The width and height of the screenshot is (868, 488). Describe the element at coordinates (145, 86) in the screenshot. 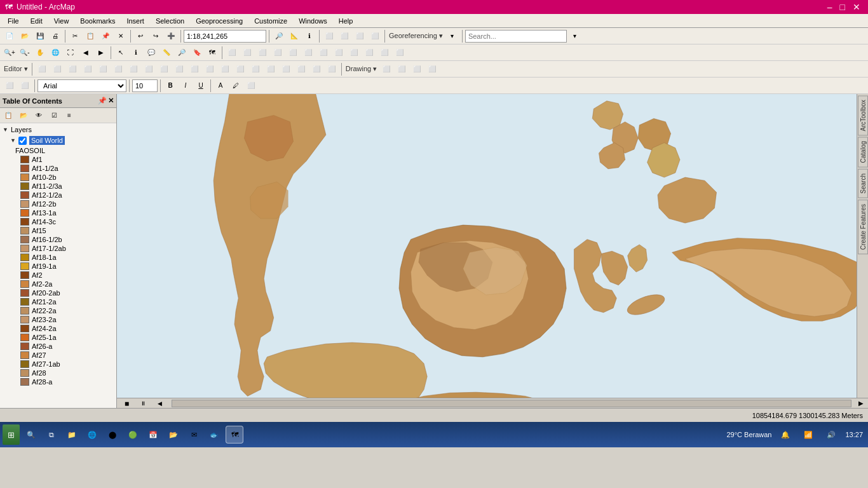

I see `font-size-input` at that location.